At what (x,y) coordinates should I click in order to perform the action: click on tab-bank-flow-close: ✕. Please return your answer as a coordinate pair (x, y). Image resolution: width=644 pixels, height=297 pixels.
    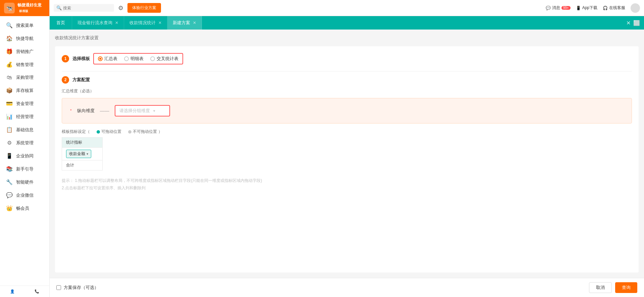
    Looking at the image, I should click on (117, 23).